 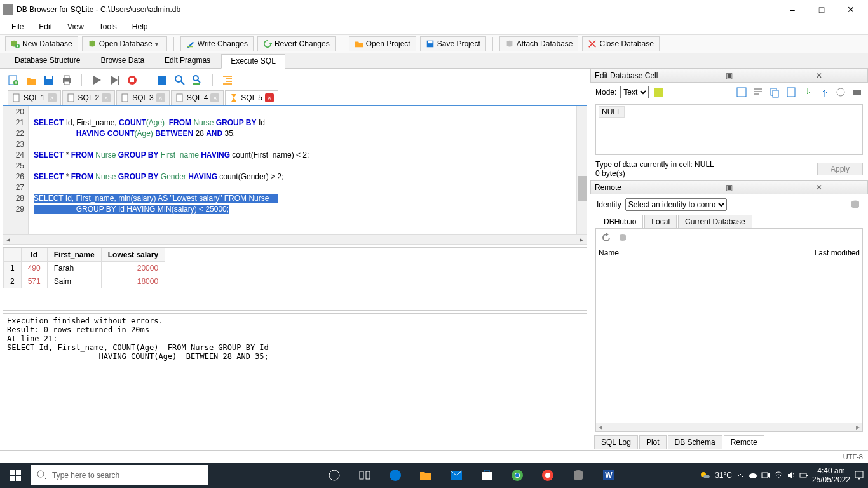 What do you see at coordinates (85, 268) in the screenshot?
I see `table-row: 1490Farah20000` at bounding box center [85, 268].